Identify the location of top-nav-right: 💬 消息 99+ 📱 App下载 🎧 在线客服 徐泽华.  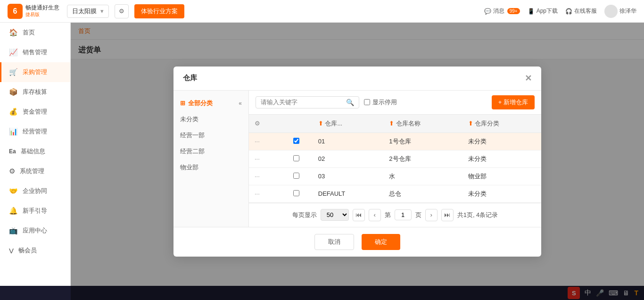
(560, 11).